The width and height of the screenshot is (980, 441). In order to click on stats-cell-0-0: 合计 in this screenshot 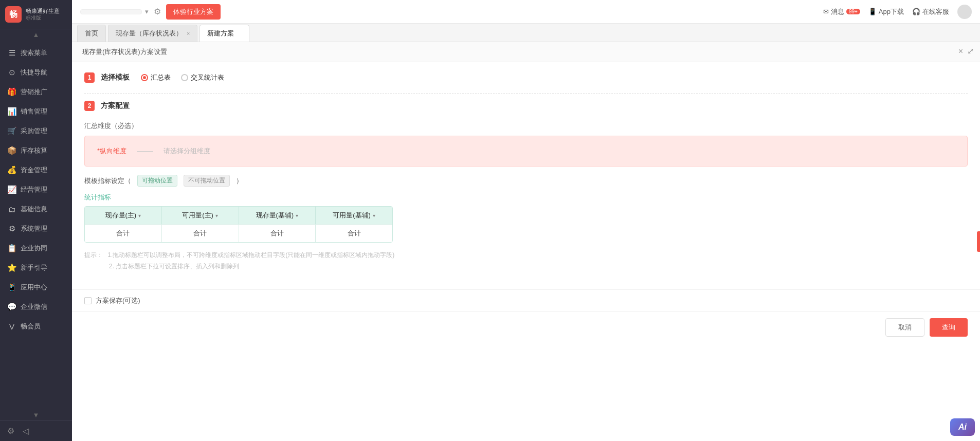, I will do `click(123, 233)`.